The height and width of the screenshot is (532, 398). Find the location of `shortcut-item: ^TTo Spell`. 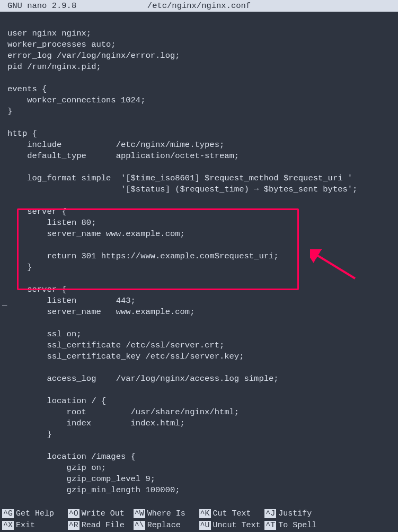

shortcut-item: ^TTo Spell is located at coordinates (297, 525).